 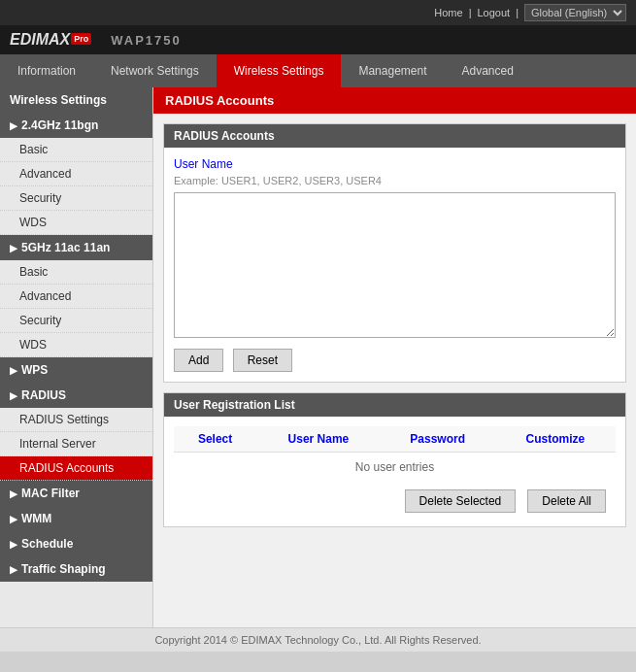 What do you see at coordinates (318, 13) in the screenshot?
I see `top-bar: Home | Logout | Global (English)` at bounding box center [318, 13].